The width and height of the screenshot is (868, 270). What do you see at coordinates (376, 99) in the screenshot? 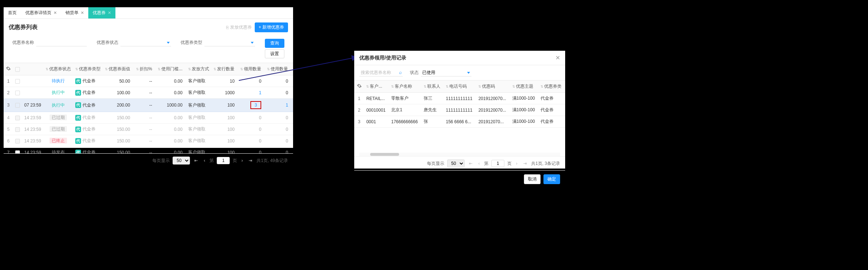
I see `cell-cust-code: RETAIL...` at bounding box center [376, 99].